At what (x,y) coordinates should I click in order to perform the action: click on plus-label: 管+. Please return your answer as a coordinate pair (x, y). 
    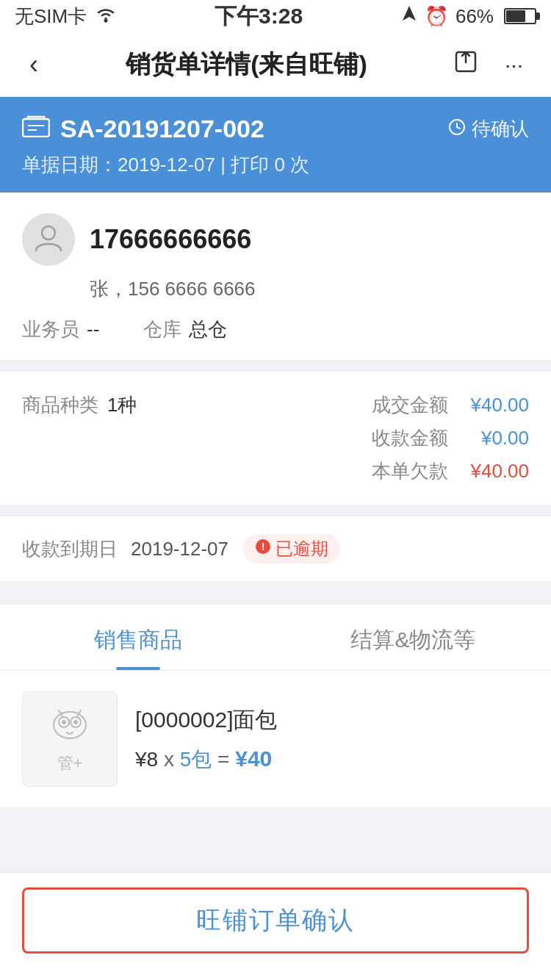
    Looking at the image, I should click on (71, 763).